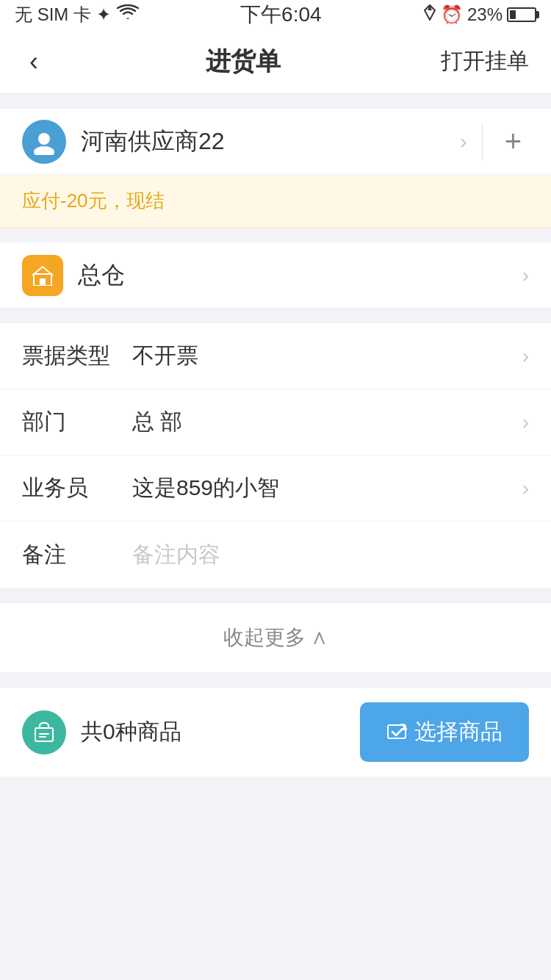 Image resolution: width=551 pixels, height=980 pixels. Describe the element at coordinates (34, 62) in the screenshot. I see `back-button: ‹` at that location.